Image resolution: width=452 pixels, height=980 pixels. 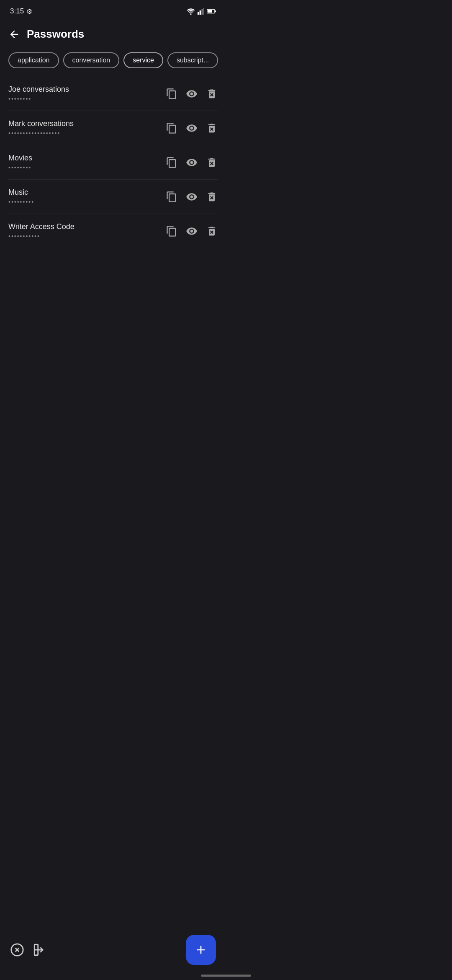 I want to click on back-button, so click(x=14, y=34).